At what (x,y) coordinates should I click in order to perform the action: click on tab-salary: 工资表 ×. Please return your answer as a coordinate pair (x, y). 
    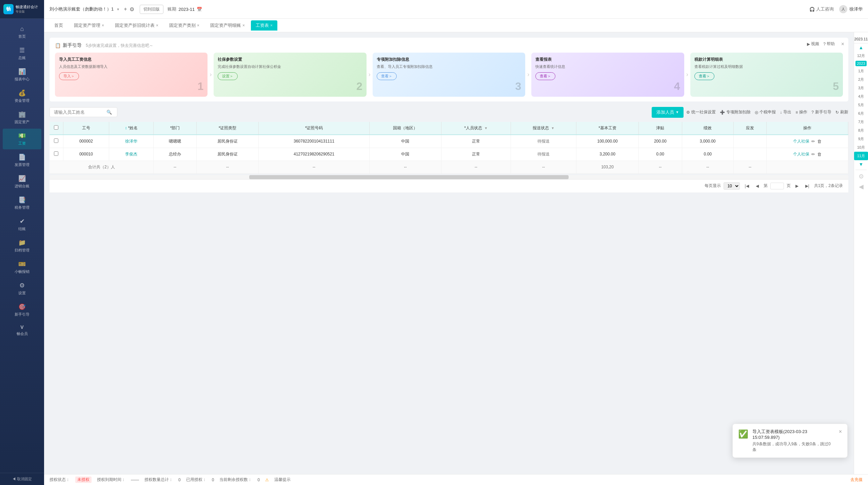
    Looking at the image, I should click on (264, 25).